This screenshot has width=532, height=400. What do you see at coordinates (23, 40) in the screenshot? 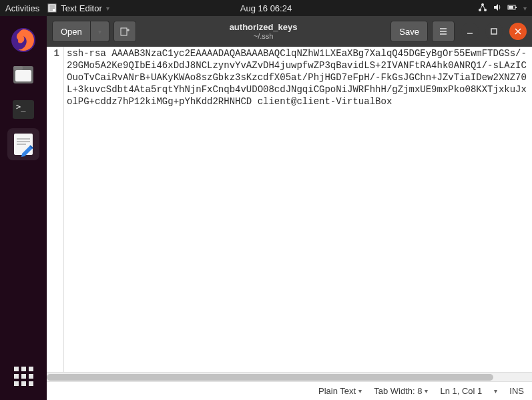
I see `dock-firefox` at bounding box center [23, 40].